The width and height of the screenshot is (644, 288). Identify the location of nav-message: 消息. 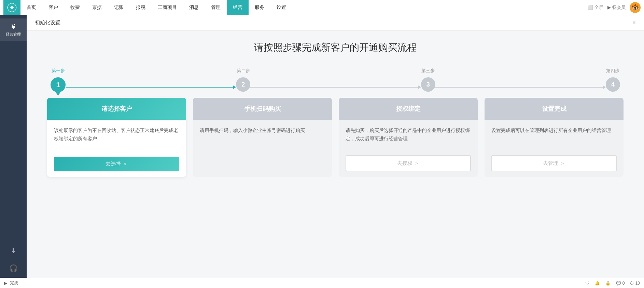
(194, 8).